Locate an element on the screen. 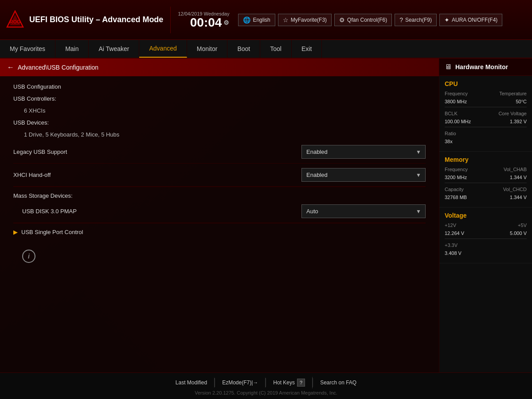 Image resolution: width=532 pixels, height=399 pixels. aura-button: ✦ AURA ON/OFF(F4) is located at coordinates (471, 20).